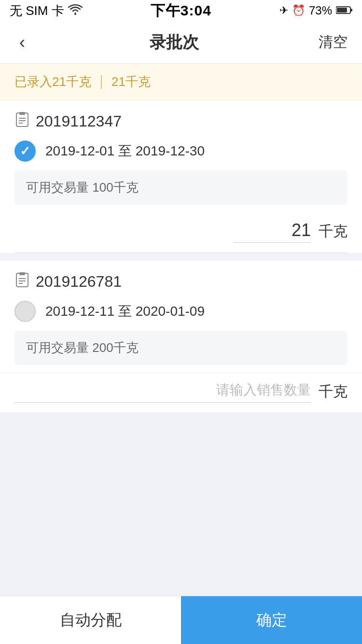 The width and height of the screenshot is (362, 644). What do you see at coordinates (271, 620) in the screenshot?
I see `confirm-button: 确定` at bounding box center [271, 620].